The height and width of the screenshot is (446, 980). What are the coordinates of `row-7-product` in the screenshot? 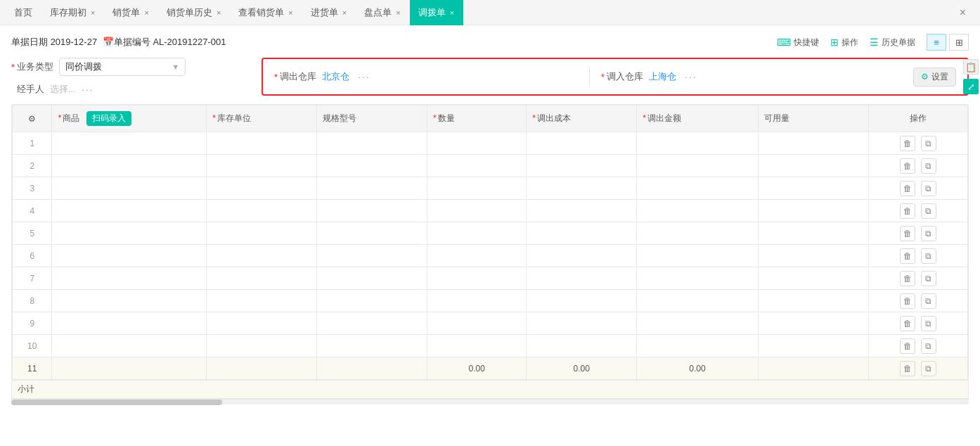 It's located at (129, 279).